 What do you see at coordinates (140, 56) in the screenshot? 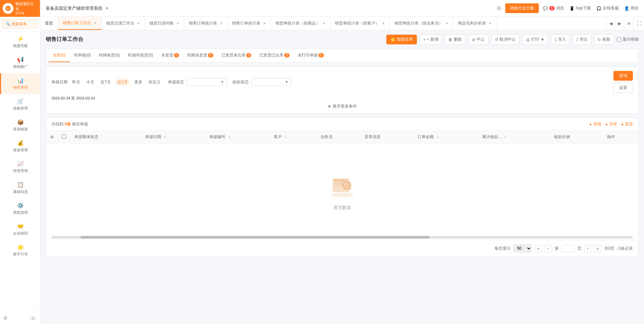
I see `subtab-wangpu-pending: 旺铺待发货(0)` at bounding box center [140, 56].